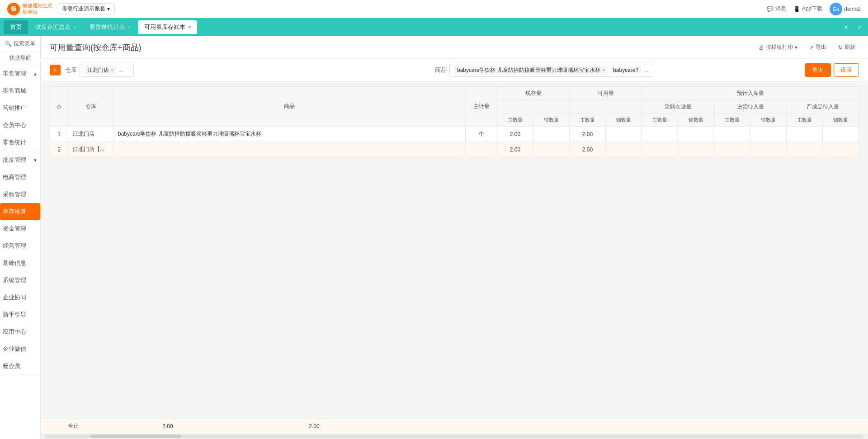 The width and height of the screenshot is (868, 439). I want to click on th-current-main: 主数量, so click(515, 120).